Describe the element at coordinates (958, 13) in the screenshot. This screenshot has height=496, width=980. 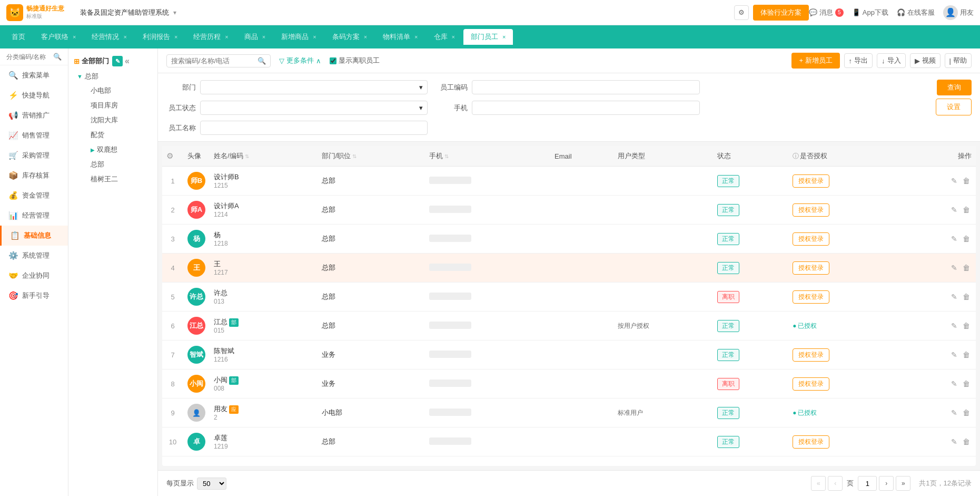
I see `user-menu: 👤 用友` at that location.